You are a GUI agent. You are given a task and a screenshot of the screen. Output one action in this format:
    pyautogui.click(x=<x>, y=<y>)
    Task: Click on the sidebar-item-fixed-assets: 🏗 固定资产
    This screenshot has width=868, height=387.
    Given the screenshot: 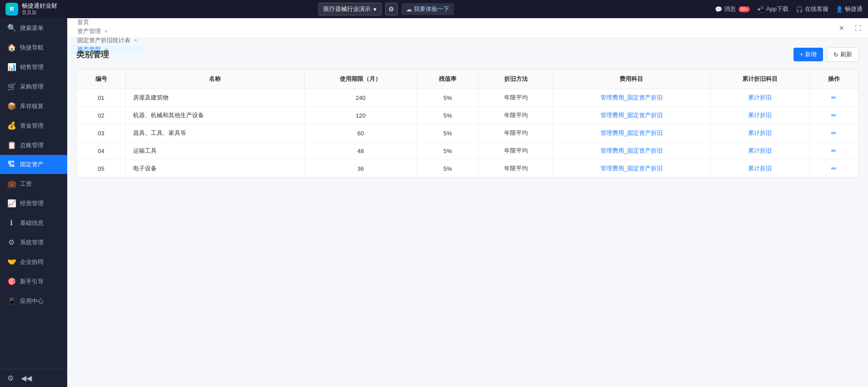 What is the action you would take?
    pyautogui.click(x=34, y=164)
    